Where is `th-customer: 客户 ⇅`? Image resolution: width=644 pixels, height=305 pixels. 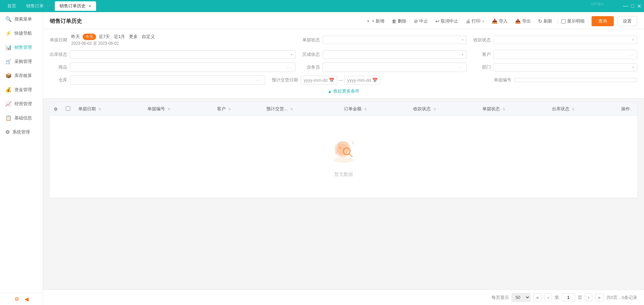 th-customer: 客户 ⇅ is located at coordinates (238, 109).